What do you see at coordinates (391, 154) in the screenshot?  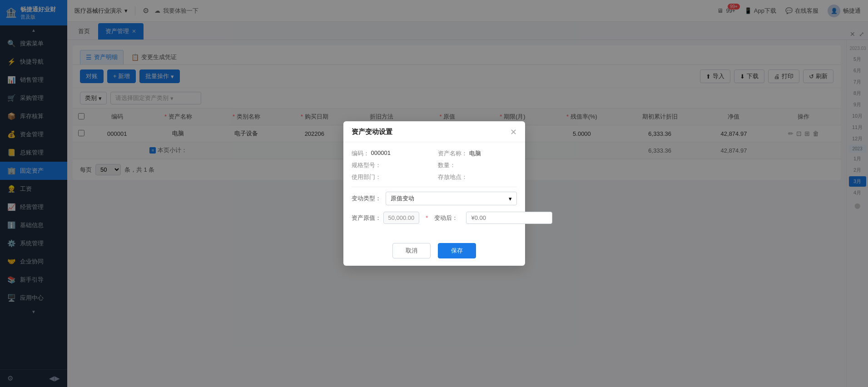 I see `modal-code-item: 编码： 000001` at bounding box center [391, 154].